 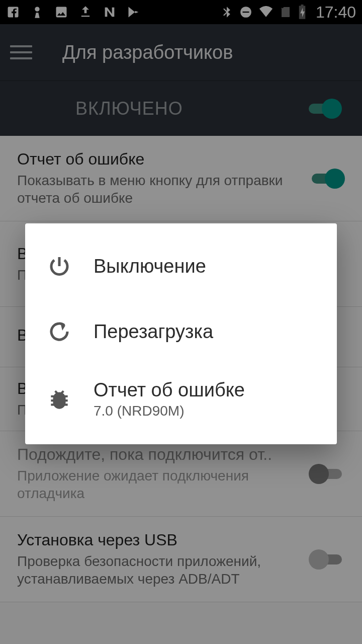 What do you see at coordinates (59, 399) in the screenshot?
I see `bug-icon` at bounding box center [59, 399].